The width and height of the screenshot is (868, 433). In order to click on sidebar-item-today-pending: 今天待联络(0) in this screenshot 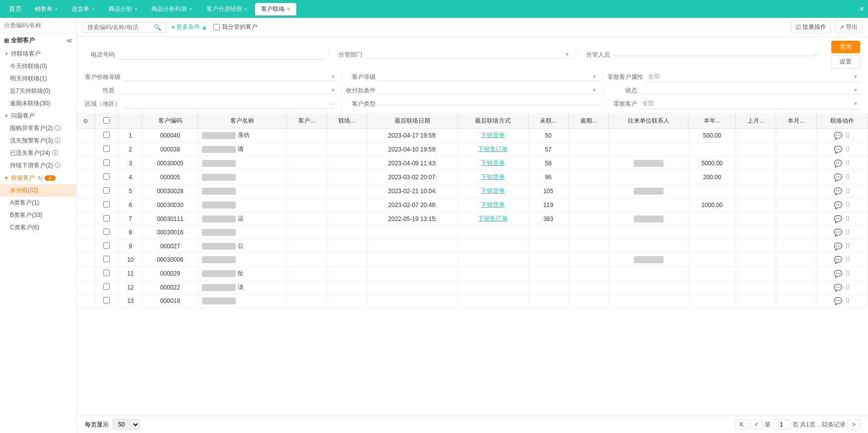, I will do `click(38, 67)`.